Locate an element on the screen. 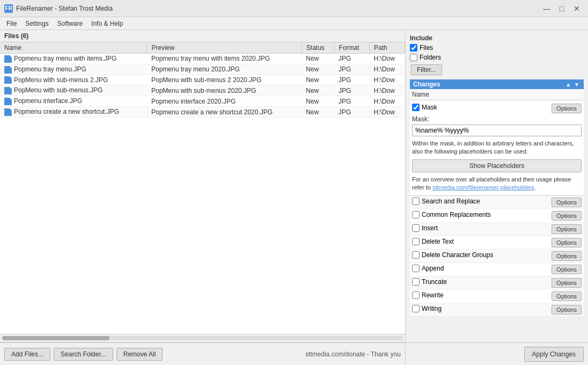 The width and height of the screenshot is (588, 365). col-format: Format is located at coordinates (352, 48).